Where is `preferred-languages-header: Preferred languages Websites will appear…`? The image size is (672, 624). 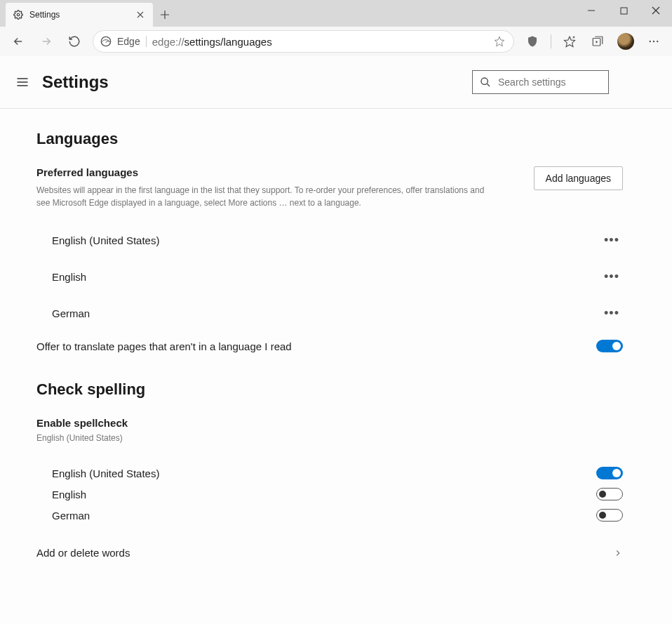 preferred-languages-header: Preferred languages Websites will appear… is located at coordinates (330, 188).